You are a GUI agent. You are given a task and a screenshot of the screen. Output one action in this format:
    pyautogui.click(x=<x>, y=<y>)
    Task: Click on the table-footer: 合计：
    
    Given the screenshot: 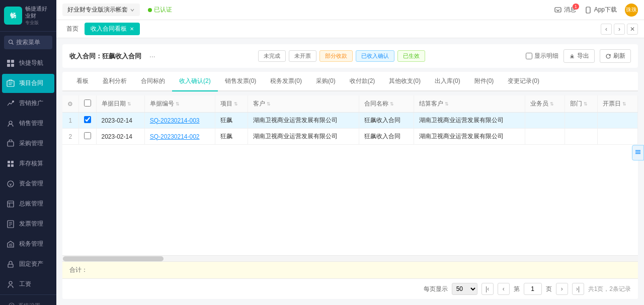 What is the action you would take?
    pyautogui.click(x=350, y=270)
    